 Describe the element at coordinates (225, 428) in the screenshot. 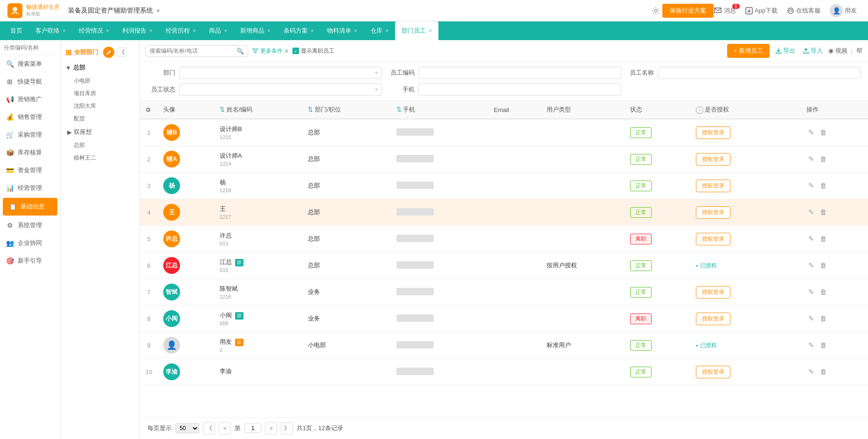

I see `prev-page-btn: ＜` at that location.